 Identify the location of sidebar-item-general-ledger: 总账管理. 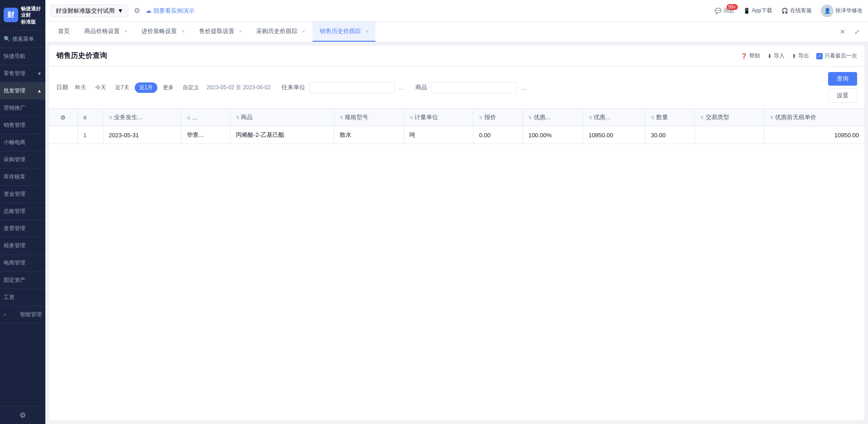
(23, 212).